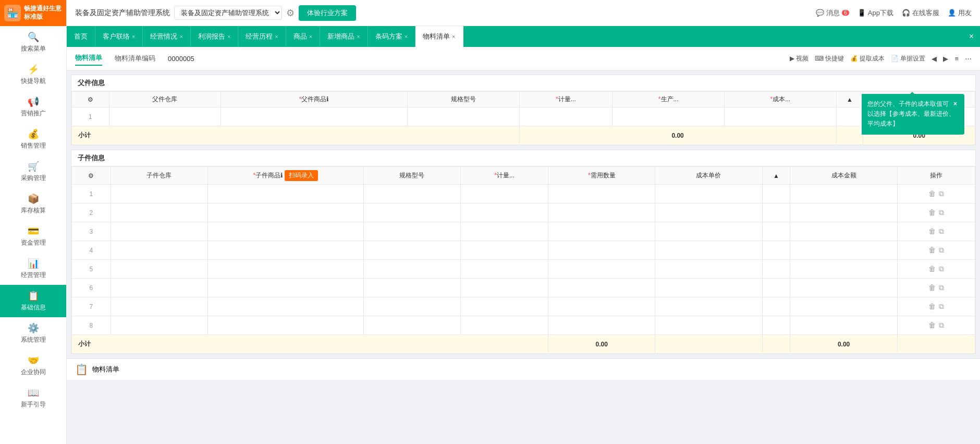 The height and width of the screenshot is (444, 980). Describe the element at coordinates (602, 213) in the screenshot. I see `child-row-2-qty` at that location.